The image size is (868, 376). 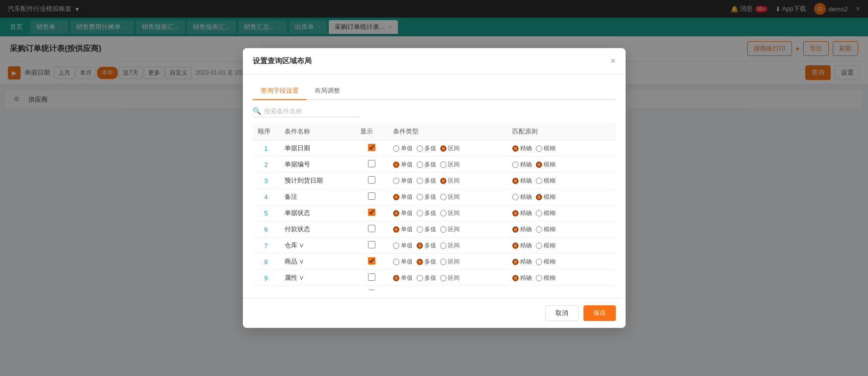 I want to click on row-order: 10, so click(x=266, y=289).